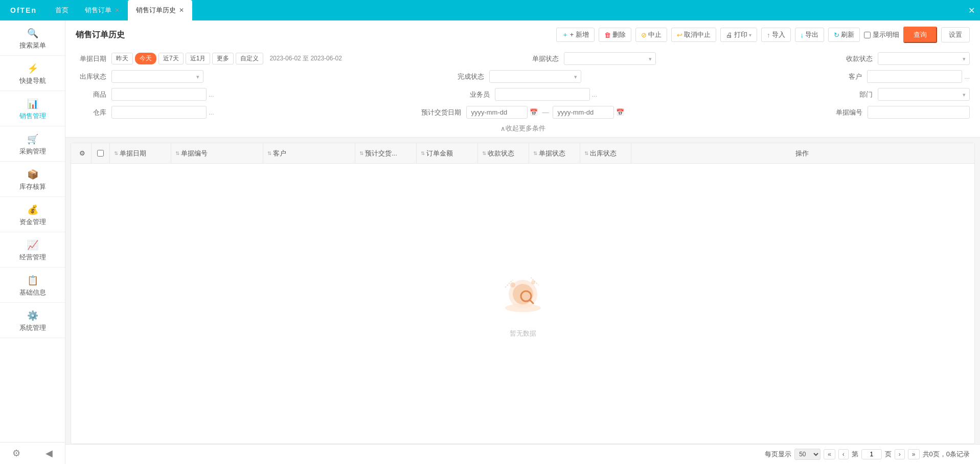 The height and width of the screenshot is (464, 980). Describe the element at coordinates (888, 454) in the screenshot. I see `page-label-post: 页` at that location.